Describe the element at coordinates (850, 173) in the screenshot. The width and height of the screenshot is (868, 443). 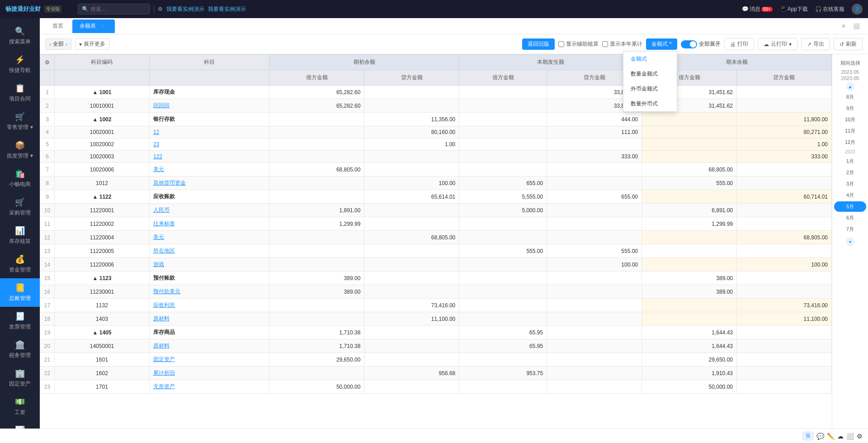
I see `period-2: 2月` at that location.